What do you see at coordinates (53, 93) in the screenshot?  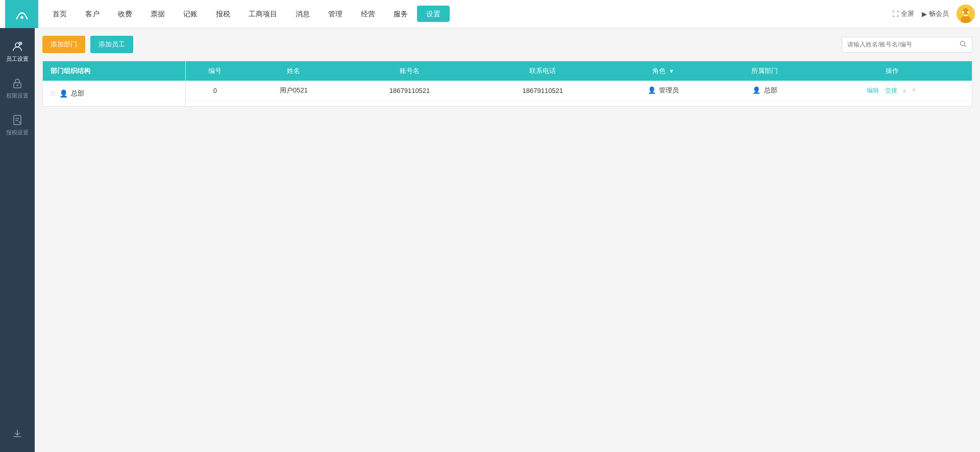 I see `dept-file-icon: 🗋` at bounding box center [53, 93].